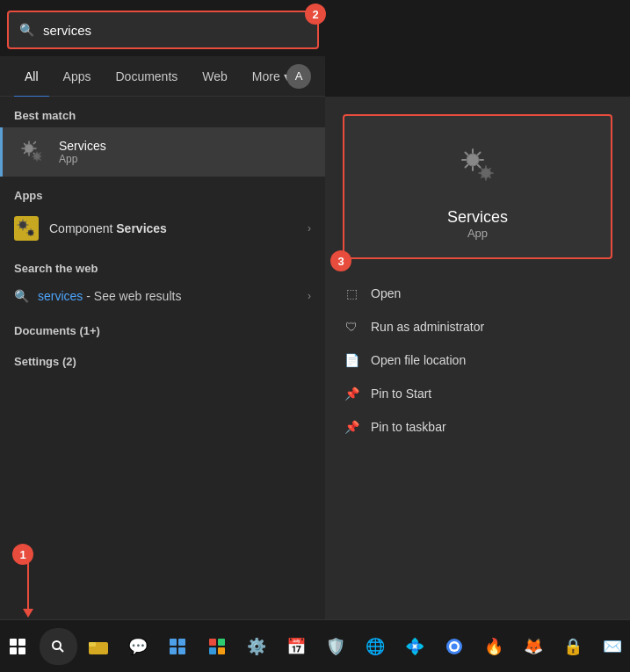 This screenshot has height=672, width=630. I want to click on nav-tabs: All Apps Documents Web More ▾ A, so click(163, 76).